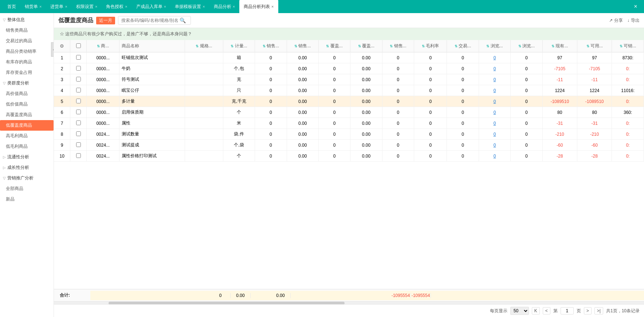 The image size is (644, 317). I want to click on sidebar-toggle: «, so click(52, 49).